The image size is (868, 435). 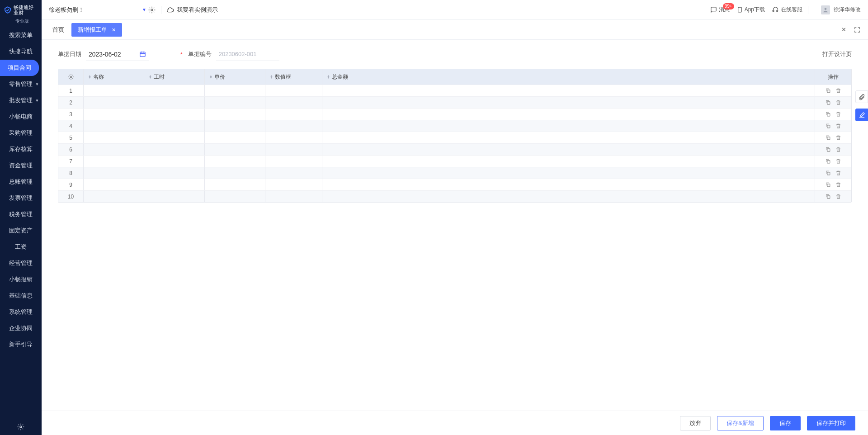 What do you see at coordinates (21, 149) in the screenshot?
I see `sidebar-item-7: 库存核算` at bounding box center [21, 149].